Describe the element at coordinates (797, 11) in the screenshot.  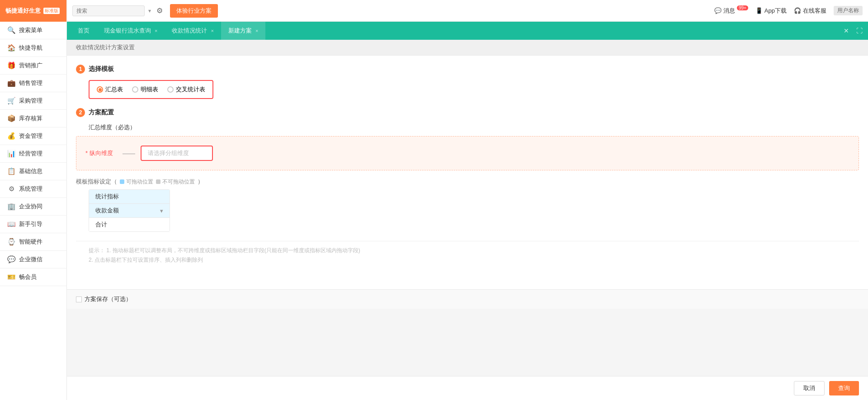
I see `headset-icon: 🎧` at that location.